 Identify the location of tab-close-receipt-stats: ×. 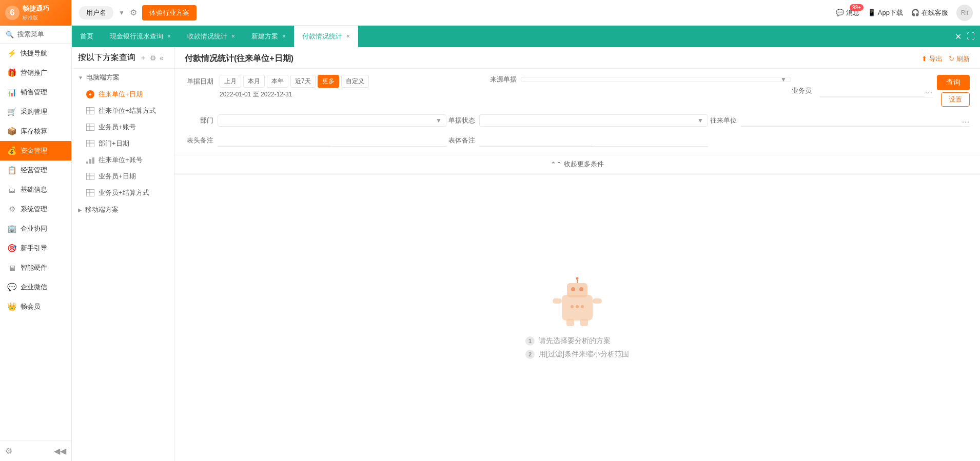
(233, 36).